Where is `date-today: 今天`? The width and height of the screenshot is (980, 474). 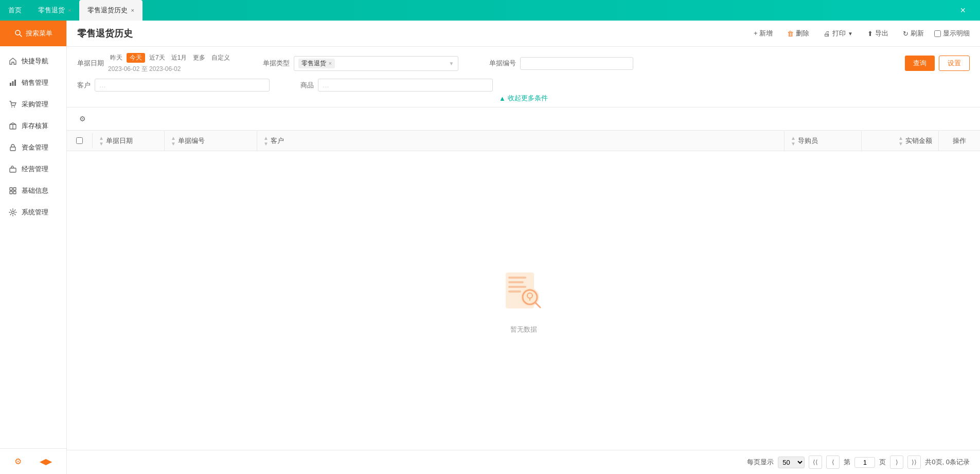
date-today: 今天 is located at coordinates (136, 58).